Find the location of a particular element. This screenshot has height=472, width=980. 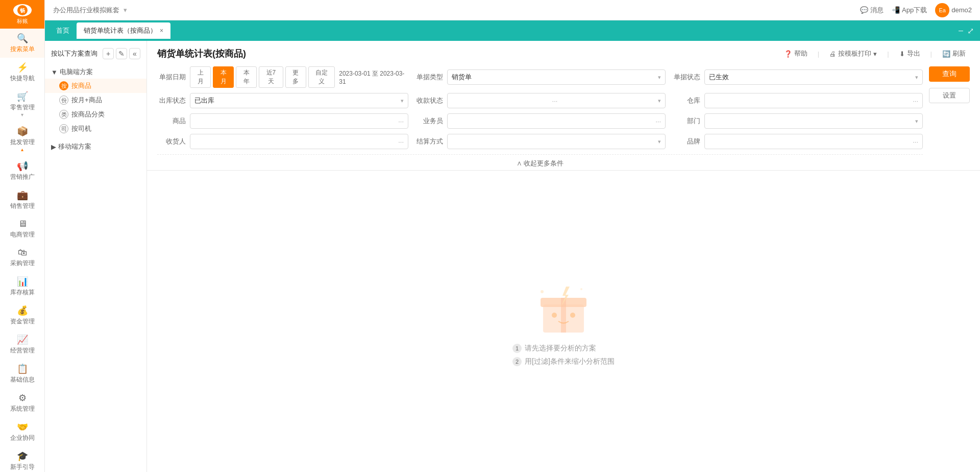

sidebar-item-search: 🔍 搜索菜单 is located at coordinates (22, 43).